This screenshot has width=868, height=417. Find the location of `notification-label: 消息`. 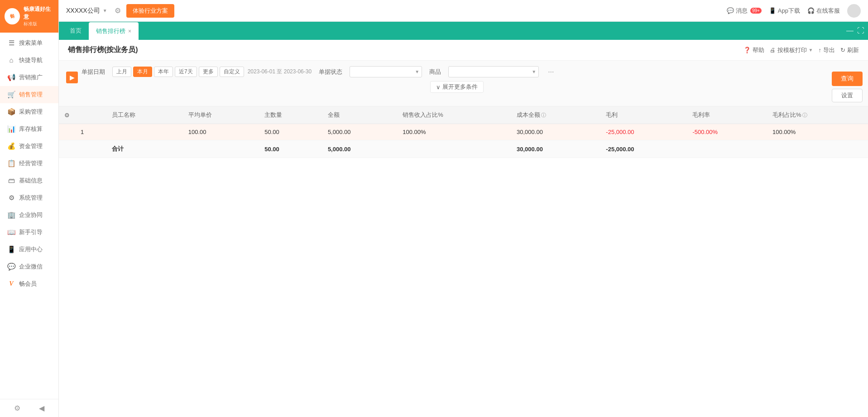

notification-label: 消息 is located at coordinates (742, 11).